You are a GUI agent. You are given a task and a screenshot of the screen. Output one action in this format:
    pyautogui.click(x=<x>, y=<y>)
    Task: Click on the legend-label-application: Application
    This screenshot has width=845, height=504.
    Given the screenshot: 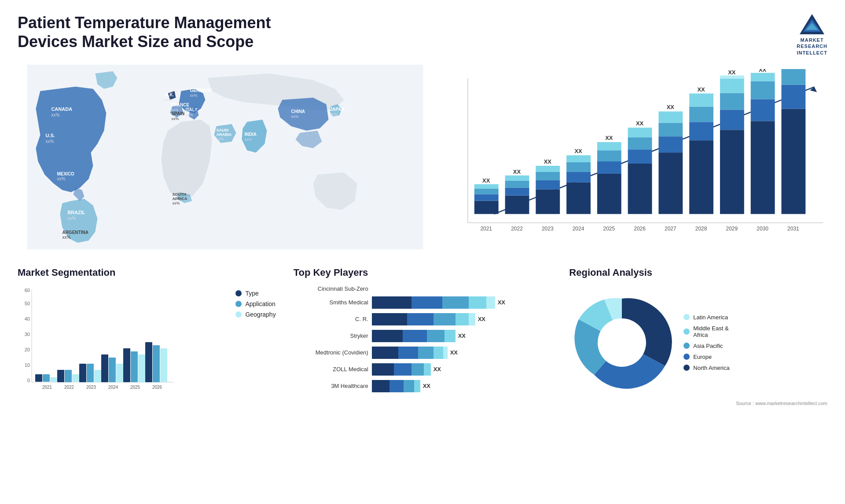 What is the action you would take?
    pyautogui.click(x=261, y=304)
    